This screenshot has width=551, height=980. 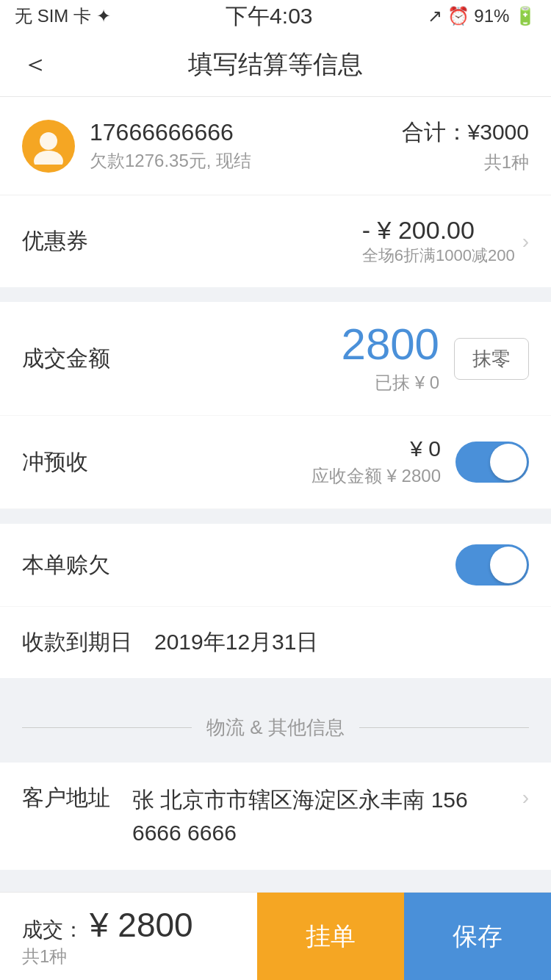 What do you see at coordinates (276, 727) in the screenshot?
I see `logistics-label: 物流 & 其他信息` at bounding box center [276, 727].